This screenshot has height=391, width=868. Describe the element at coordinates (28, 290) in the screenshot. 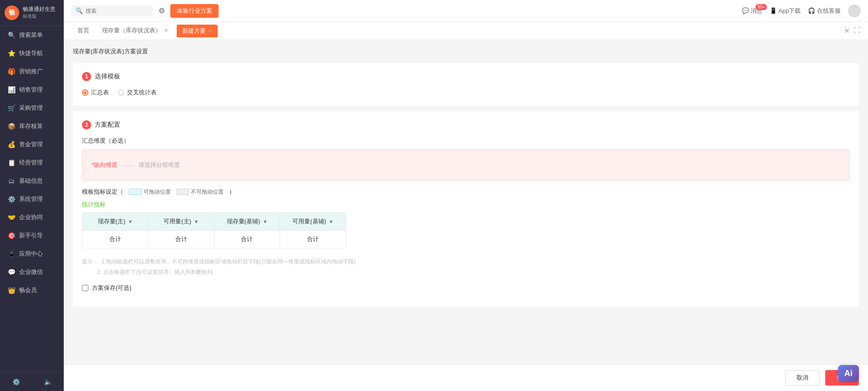

I see `member-label: 畅会员` at that location.